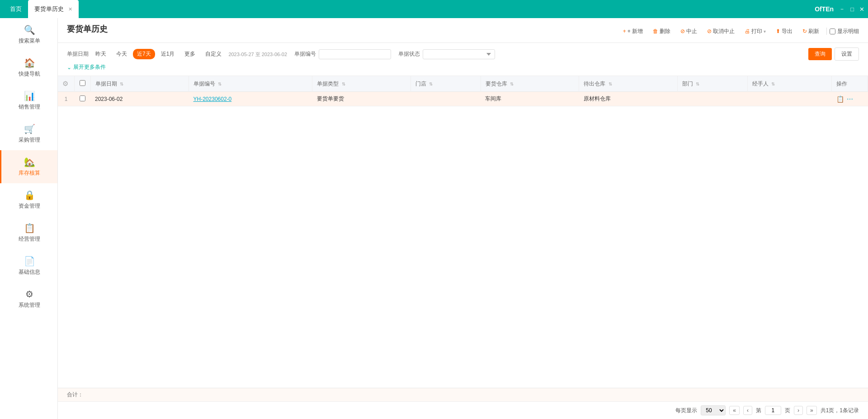  What do you see at coordinates (122, 54) in the screenshot?
I see `date-tag-today: 今天` at bounding box center [122, 54].